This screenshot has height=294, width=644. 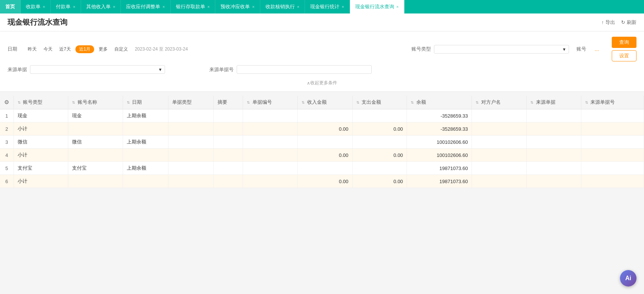 What do you see at coordinates (10, 7) in the screenshot?
I see `nav-label-home: 首页` at bounding box center [10, 7].